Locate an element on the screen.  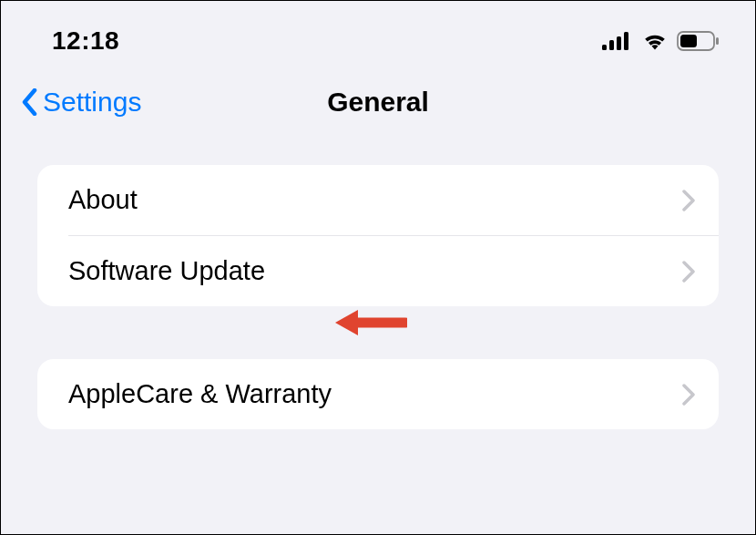
wifi-icon is located at coordinates (655, 41).